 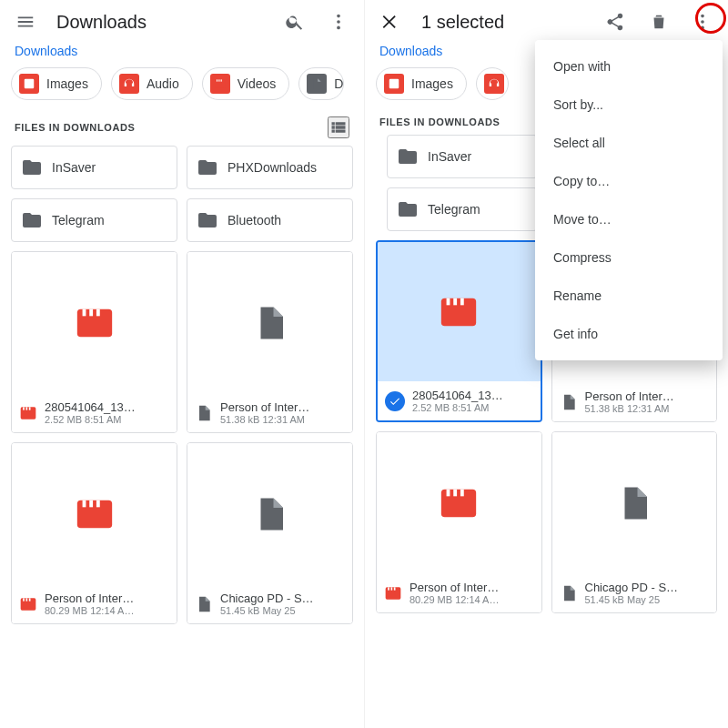 I want to click on share-button, so click(x=615, y=22).